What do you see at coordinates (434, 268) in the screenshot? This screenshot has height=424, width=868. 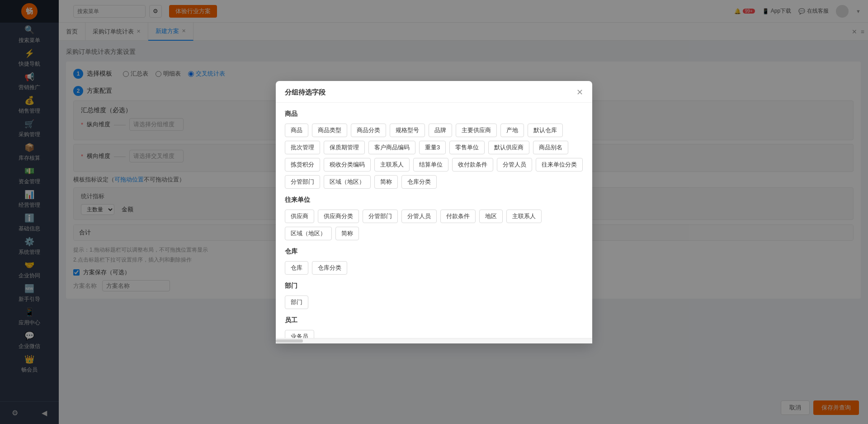 I see `section-warehouse-fields: 仓库 仓库分类` at bounding box center [434, 268].